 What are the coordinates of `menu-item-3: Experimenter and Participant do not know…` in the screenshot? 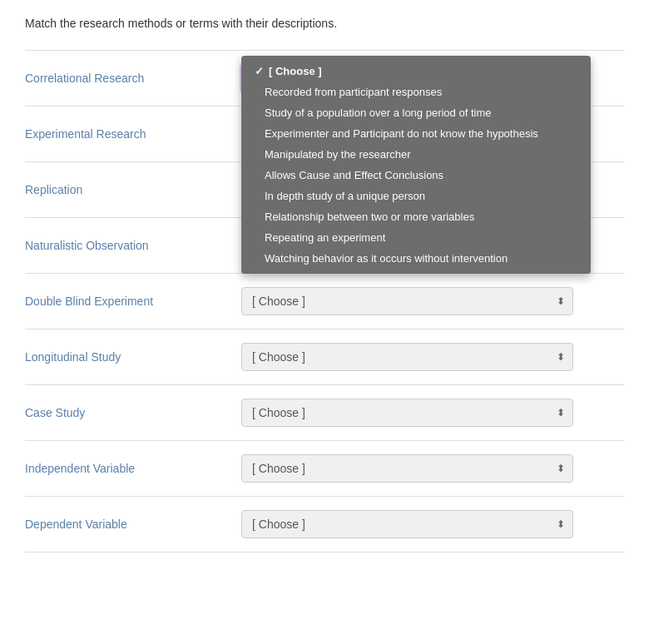 It's located at (416, 133).